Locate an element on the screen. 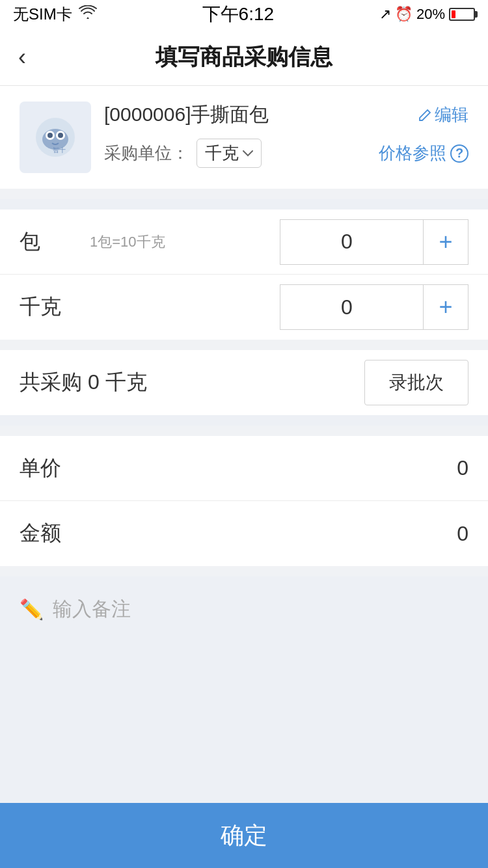 This screenshot has width=488, height=868. battery-percent: 20% is located at coordinates (431, 14).